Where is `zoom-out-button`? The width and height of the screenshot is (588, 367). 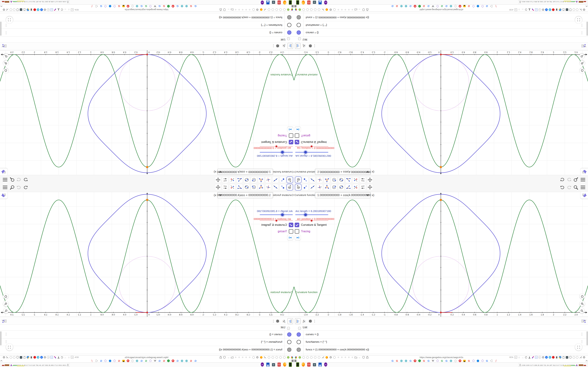
zoom-out-button is located at coordinates (6, 311).